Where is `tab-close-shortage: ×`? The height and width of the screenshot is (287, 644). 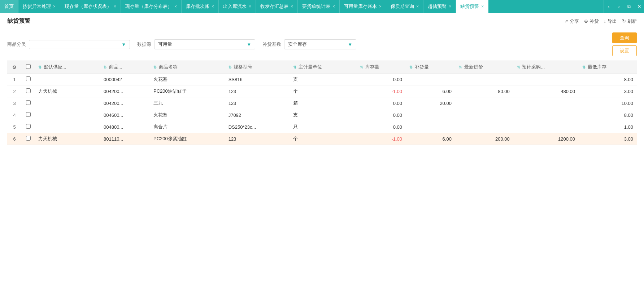 tab-close-shortage: × is located at coordinates (482, 6).